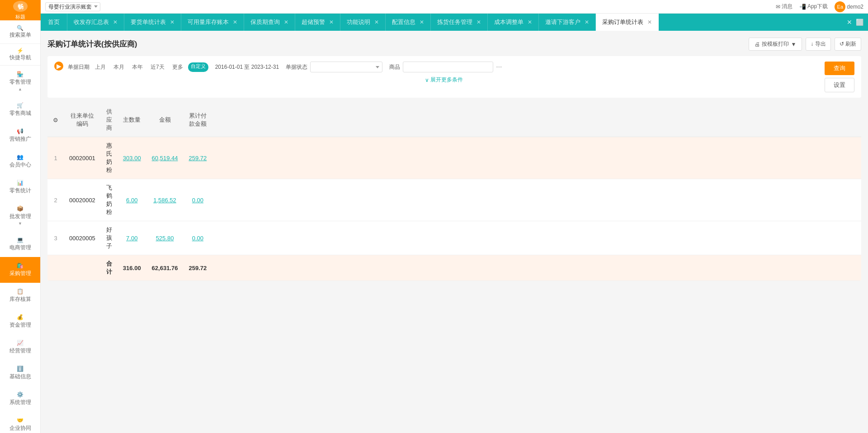  What do you see at coordinates (212, 22) in the screenshot?
I see `tab-usable-inventory: 可用量库存账本 ✕` at bounding box center [212, 22].